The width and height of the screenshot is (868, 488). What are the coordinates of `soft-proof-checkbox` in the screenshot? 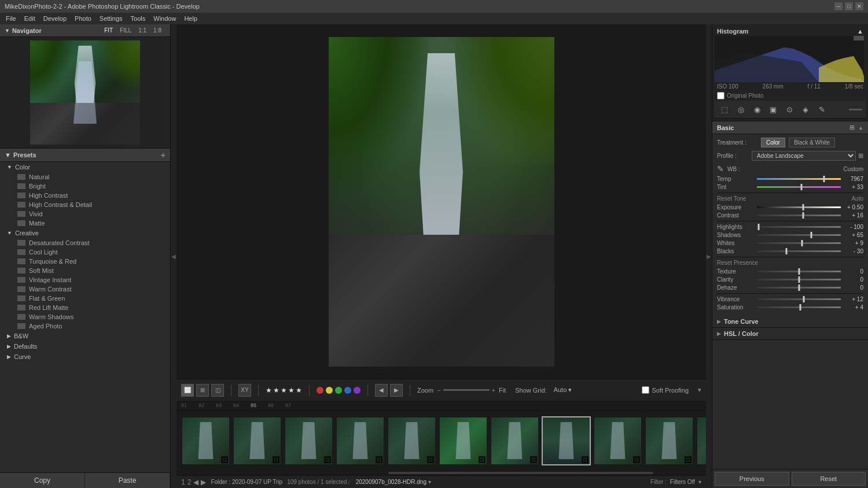 It's located at (646, 390).